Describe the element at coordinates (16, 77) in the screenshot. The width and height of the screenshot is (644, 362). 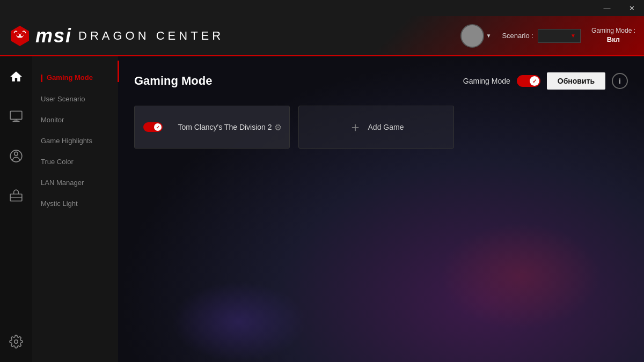
I see `home-icon` at that location.